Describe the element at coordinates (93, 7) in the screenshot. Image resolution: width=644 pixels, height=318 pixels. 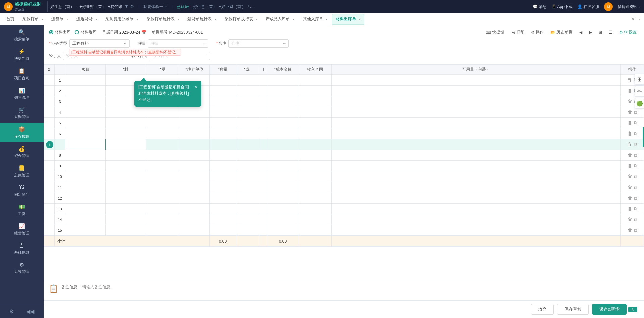
I see `nav-plus-good: +好业财（首）` at that location.